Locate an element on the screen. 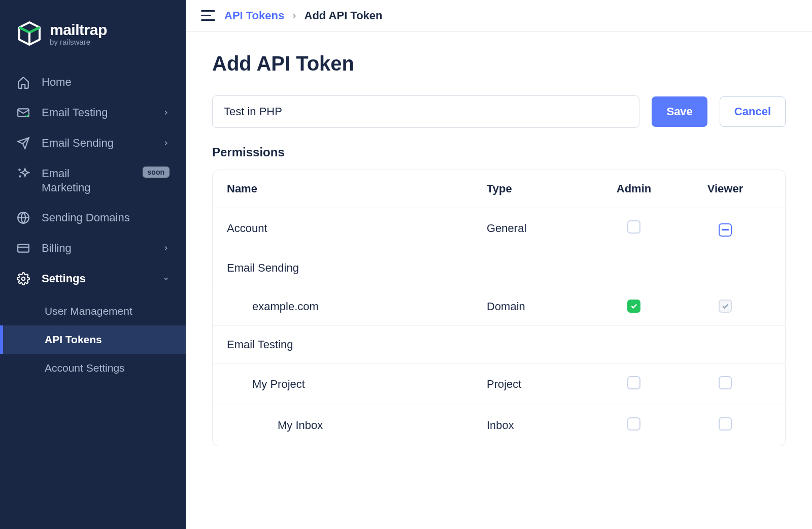 Image resolution: width=812 pixels, height=529 pixels. save-button: Save is located at coordinates (679, 112).